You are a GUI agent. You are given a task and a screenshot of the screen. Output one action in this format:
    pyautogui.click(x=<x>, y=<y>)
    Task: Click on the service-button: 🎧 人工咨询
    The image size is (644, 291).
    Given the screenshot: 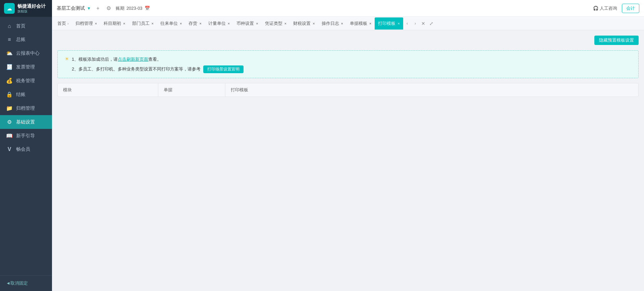 What is the action you would take?
    pyautogui.click(x=605, y=8)
    